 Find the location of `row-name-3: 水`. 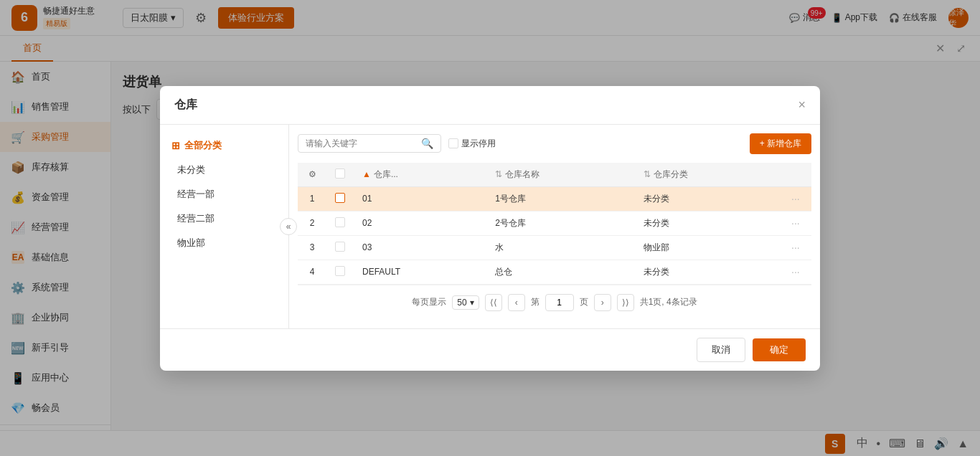

row-name-3: 水 is located at coordinates (560, 247).